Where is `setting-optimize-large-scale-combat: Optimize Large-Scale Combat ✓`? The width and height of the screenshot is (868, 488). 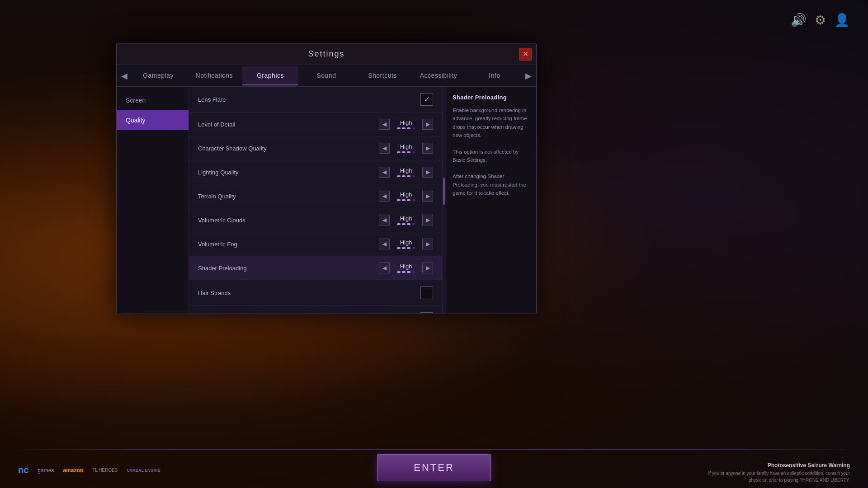 setting-optimize-large-scale-combat: Optimize Large-Scale Combat ✓ is located at coordinates (316, 310).